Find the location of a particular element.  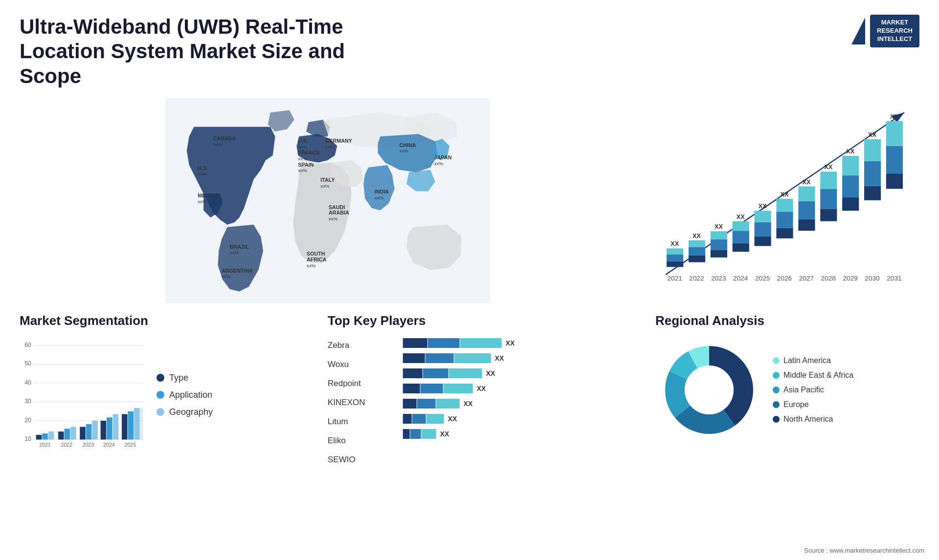

legend-application: Application is located at coordinates (185, 395).